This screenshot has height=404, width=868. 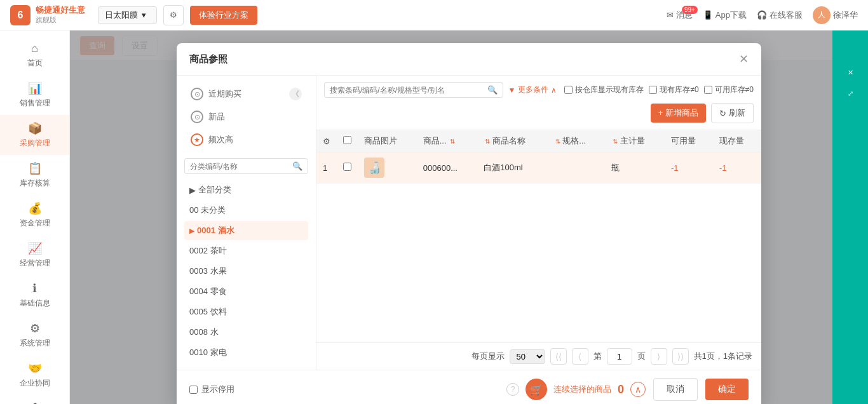 What do you see at coordinates (708, 90) in the screenshot?
I see `filter-available-checkbox` at bounding box center [708, 90].